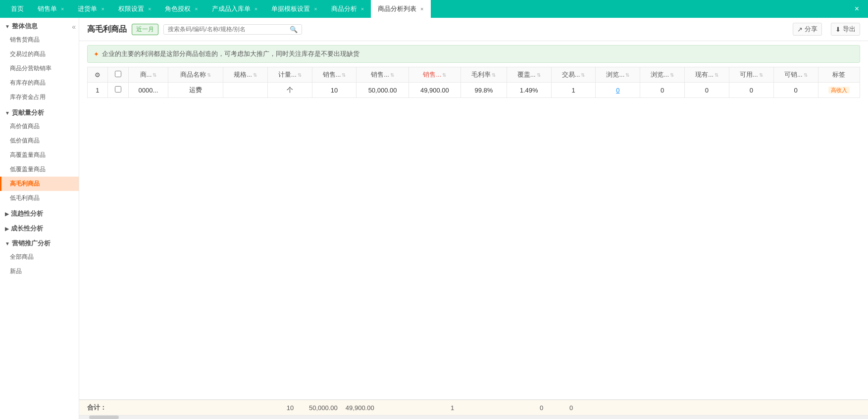  I want to click on nav-role-auth-close: ×, so click(196, 9).